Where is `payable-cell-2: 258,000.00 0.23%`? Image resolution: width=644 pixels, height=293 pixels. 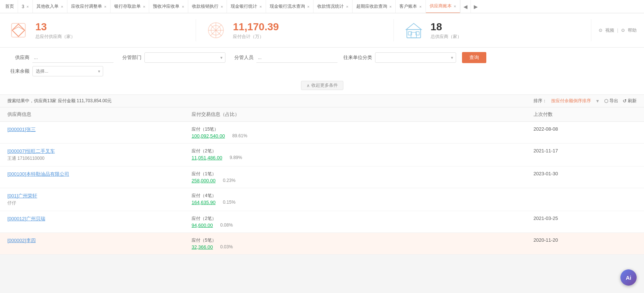
payable-cell-2: 258,000.00 0.23% is located at coordinates (363, 180).